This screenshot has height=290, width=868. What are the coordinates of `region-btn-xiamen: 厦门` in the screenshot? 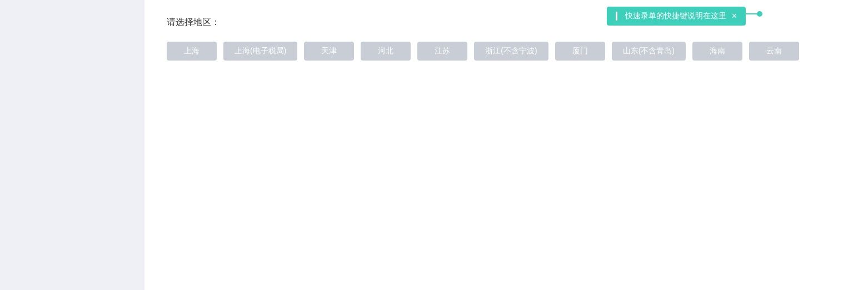 It's located at (580, 51).